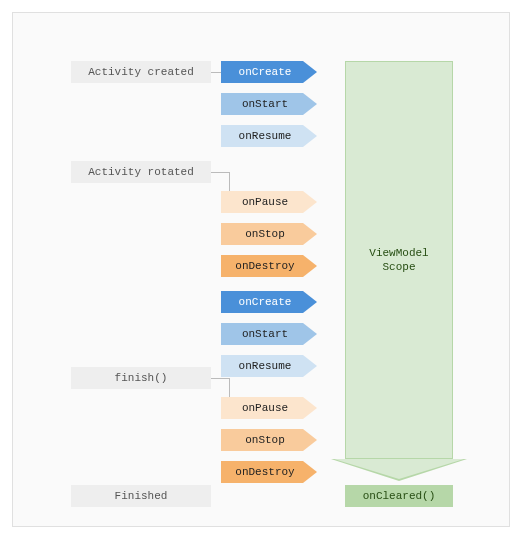 This screenshot has width=522, height=543. What do you see at coordinates (142, 378) in the screenshot?
I see `state-label: finish()` at bounding box center [142, 378].